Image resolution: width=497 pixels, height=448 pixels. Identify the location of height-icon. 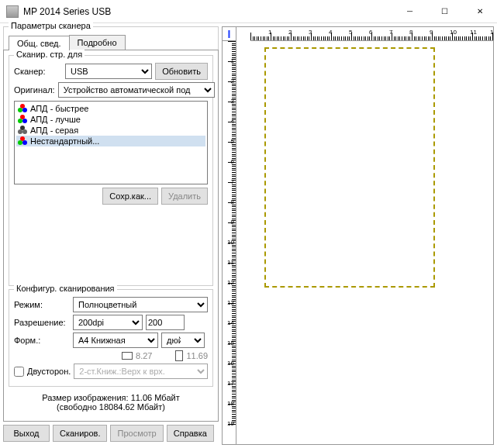
(179, 356).